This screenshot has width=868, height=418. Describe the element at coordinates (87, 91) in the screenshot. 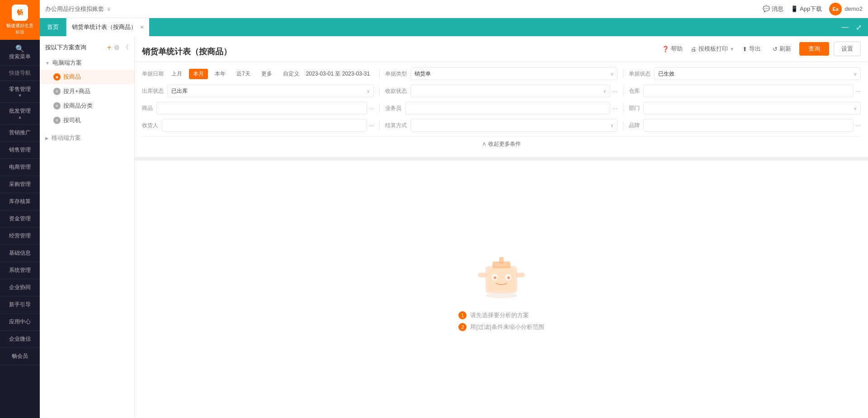

I see `scheme-item-by-month-product: ≡ 按月+商品` at that location.